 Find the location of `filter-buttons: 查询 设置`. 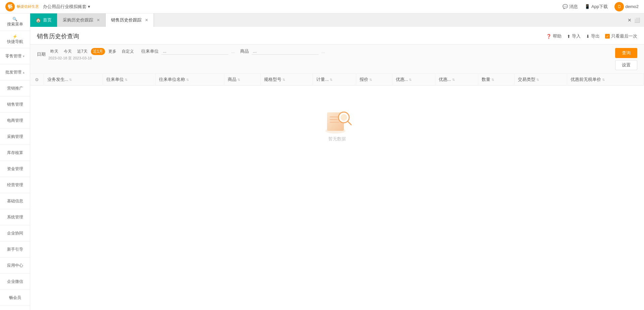

filter-buttons: 查询 设置 is located at coordinates (626, 59).